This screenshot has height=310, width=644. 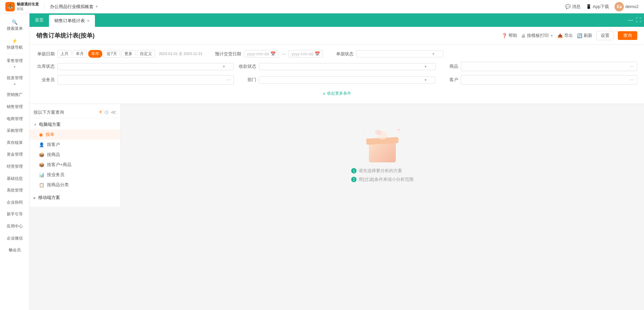 I want to click on empty-illustration: ✦ ✦, so click(x=382, y=144).